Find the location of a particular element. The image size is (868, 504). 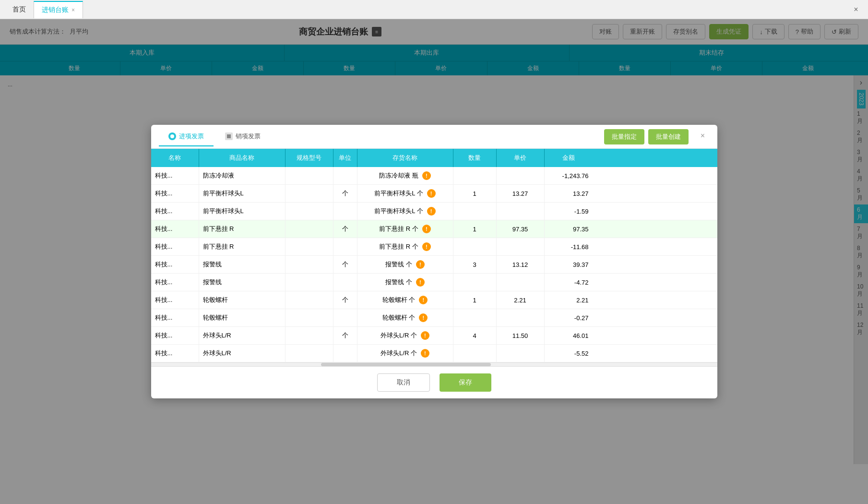

tab-ledger: 进销台账 × is located at coordinates (59, 10).